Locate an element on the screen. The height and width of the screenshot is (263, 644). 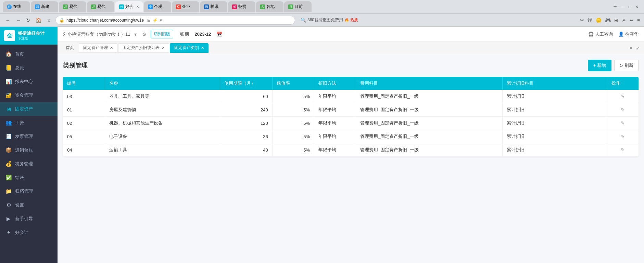
browser-tab-zaixin: 在 在线 is located at coordinates (16, 7).